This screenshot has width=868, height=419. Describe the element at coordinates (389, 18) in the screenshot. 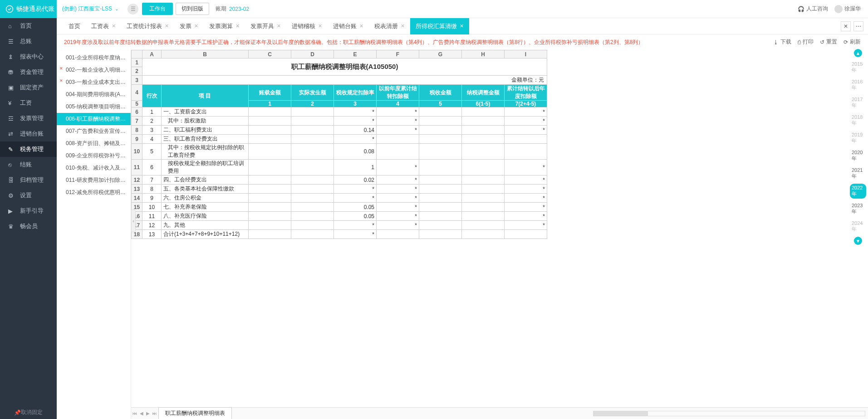

I see `tab-8: 税表清册✕` at that location.